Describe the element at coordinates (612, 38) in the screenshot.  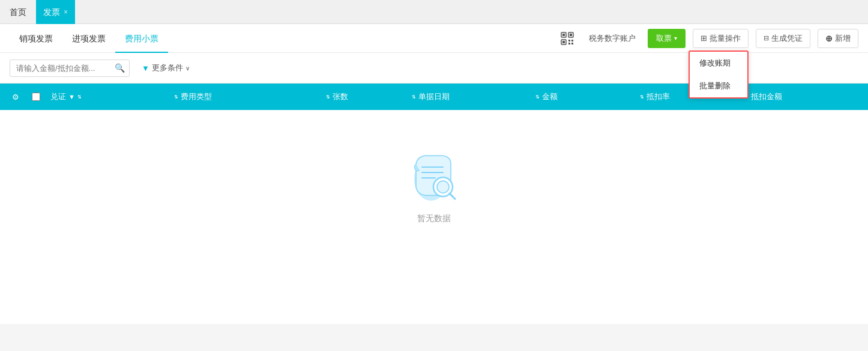
I see `tax-account-button: 税务数字账户` at that location.